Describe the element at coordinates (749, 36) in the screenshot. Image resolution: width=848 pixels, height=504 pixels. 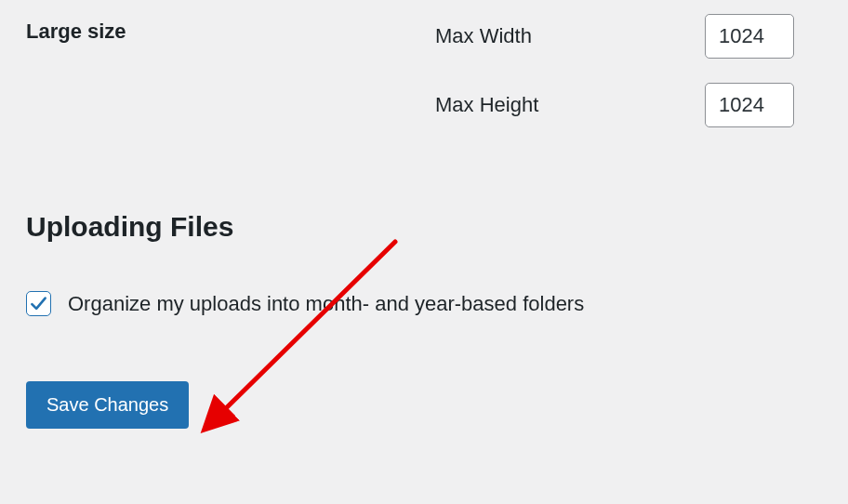
I see `max-width-input` at that location.